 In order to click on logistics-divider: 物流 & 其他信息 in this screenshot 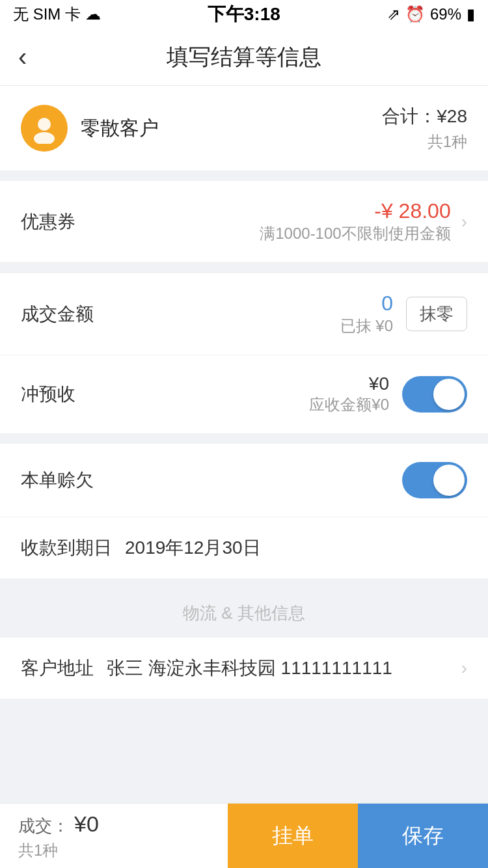, I will do `click(244, 613)`.